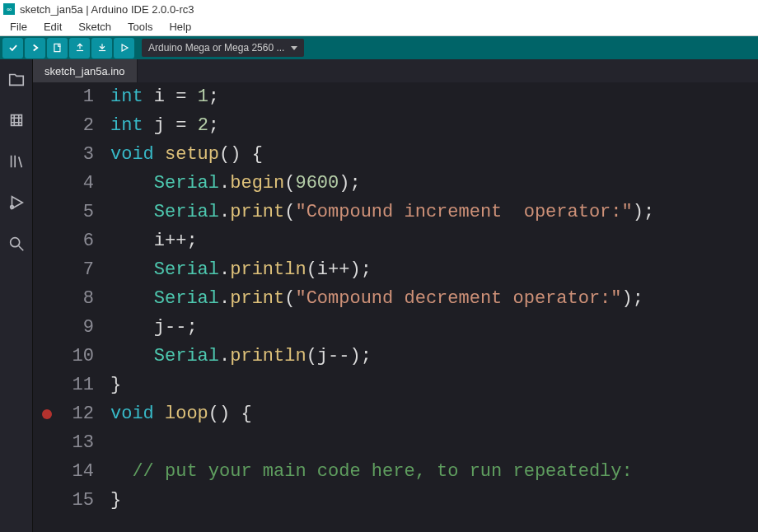 Image resolution: width=758 pixels, height=532 pixels. Describe the element at coordinates (379, 48) in the screenshot. I see `toolbar: Arduino Mega or Mega 2560 ...` at that location.